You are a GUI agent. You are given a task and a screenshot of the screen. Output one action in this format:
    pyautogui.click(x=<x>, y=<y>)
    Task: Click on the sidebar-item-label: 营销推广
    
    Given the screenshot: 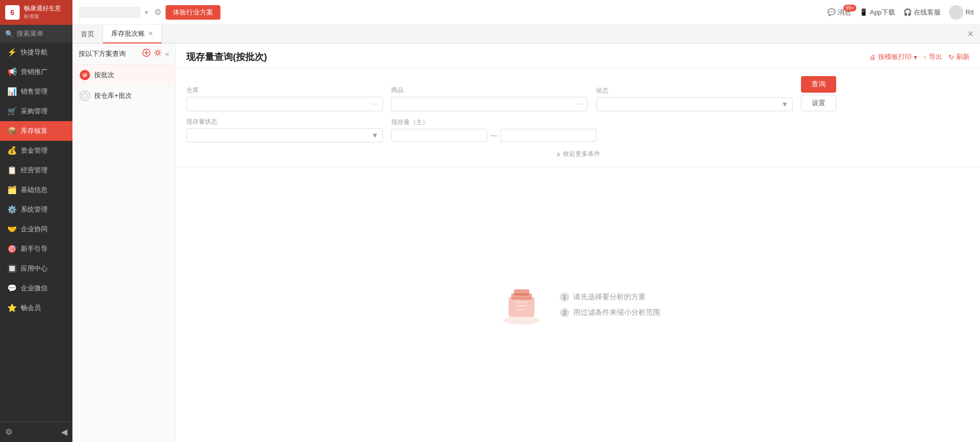 What is the action you would take?
    pyautogui.click(x=34, y=72)
    